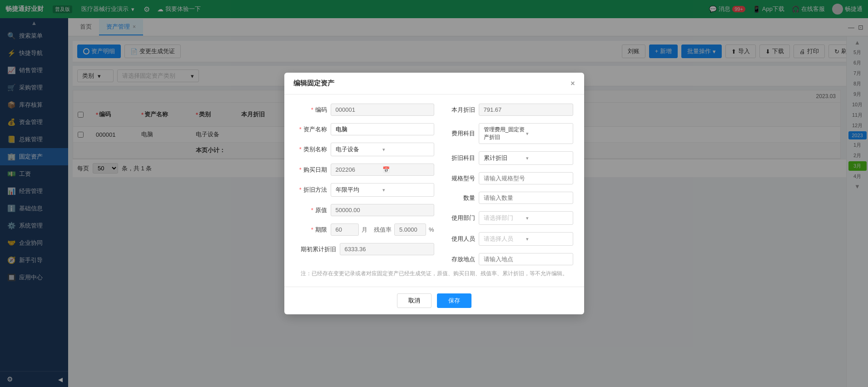 The image size is (868, 387). What do you see at coordinates (505, 158) in the screenshot?
I see `dep-subject-value: 累计折旧` at bounding box center [505, 158].